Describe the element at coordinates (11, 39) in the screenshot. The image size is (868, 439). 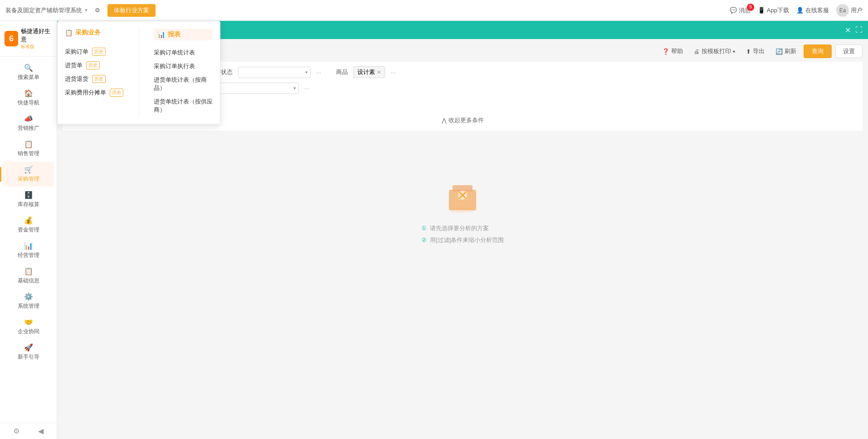
I see `logo-icon: 6` at that location.